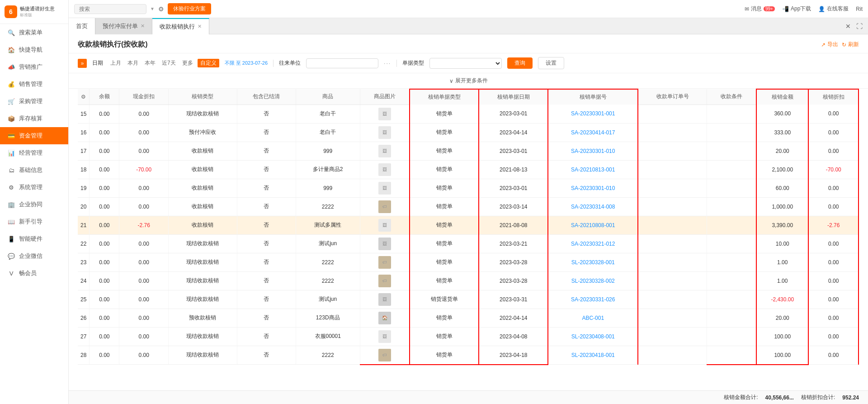  Describe the element at coordinates (266, 97) in the screenshot. I see `th-settled: 包含已结清` at that location.